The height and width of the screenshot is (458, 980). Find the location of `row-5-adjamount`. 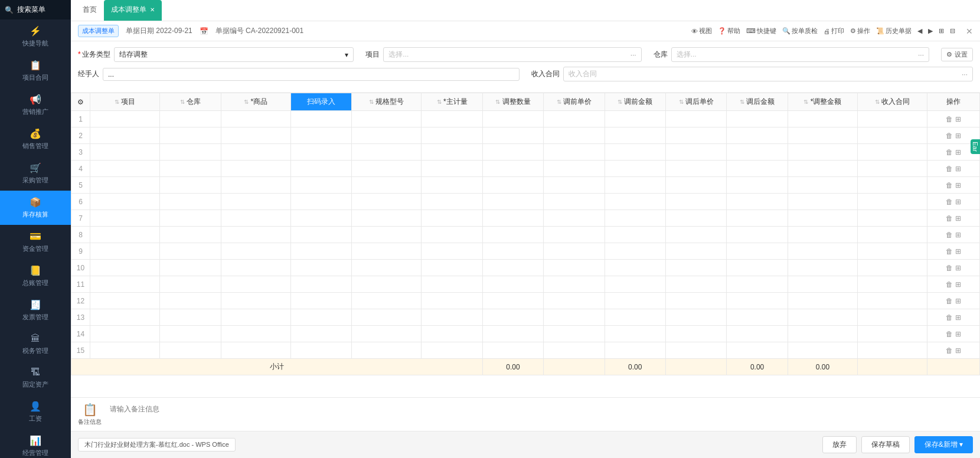

row-5-adjamount is located at coordinates (822, 185).